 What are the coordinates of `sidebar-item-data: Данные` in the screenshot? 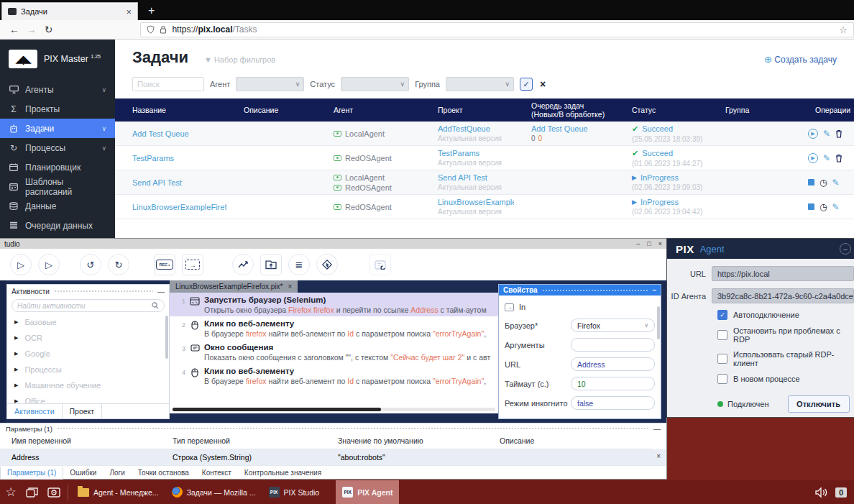 It's located at (58, 206).